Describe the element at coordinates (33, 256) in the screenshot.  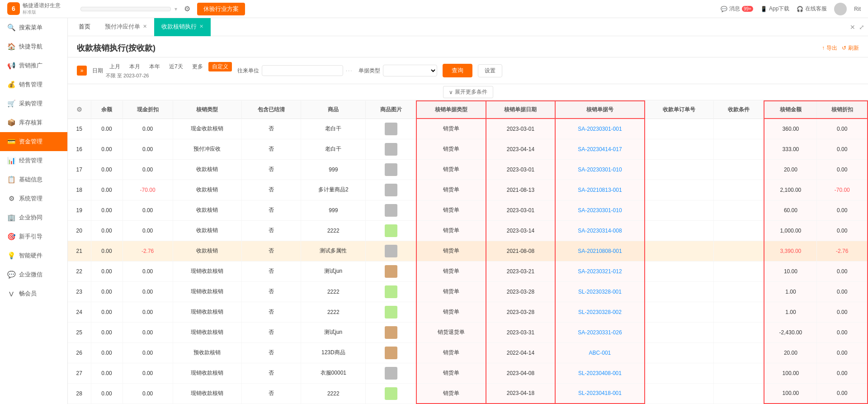
I see `sidebar-item-hardware: 💡 智能硬件` at that location.